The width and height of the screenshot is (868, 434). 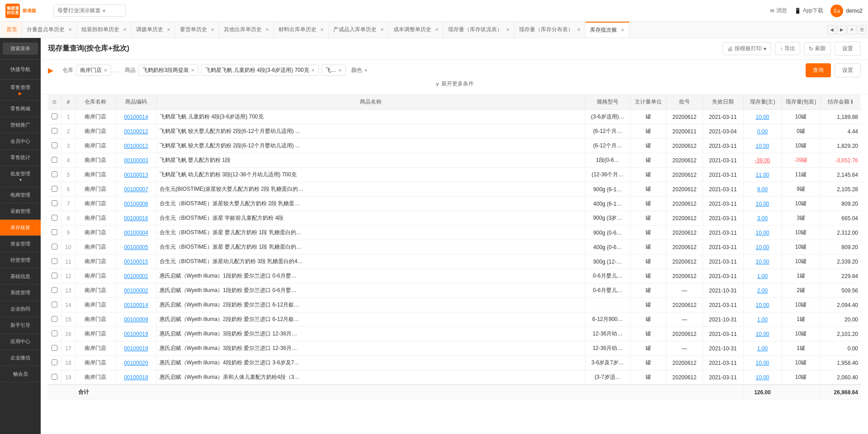 I want to click on expand-conditions-button: ∨ 展开更多条件, so click(x=455, y=84).